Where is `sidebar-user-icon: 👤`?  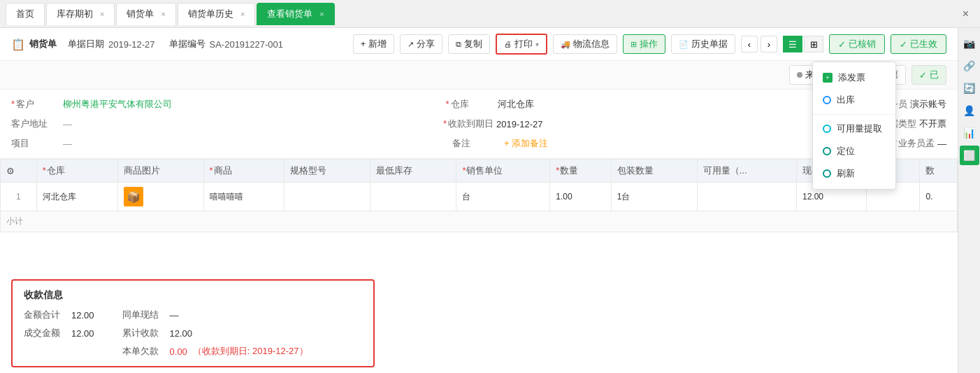
sidebar-user-icon: 👤 is located at coordinates (970, 111).